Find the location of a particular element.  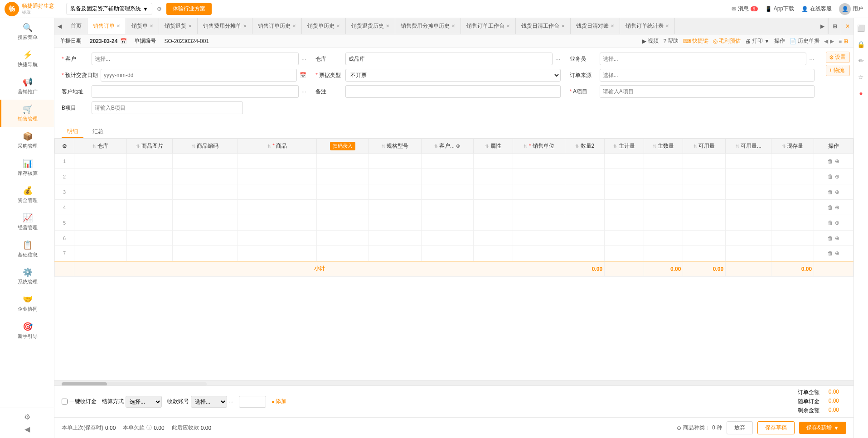

save-new-dropdown-icon: ▼ is located at coordinates (836, 428).